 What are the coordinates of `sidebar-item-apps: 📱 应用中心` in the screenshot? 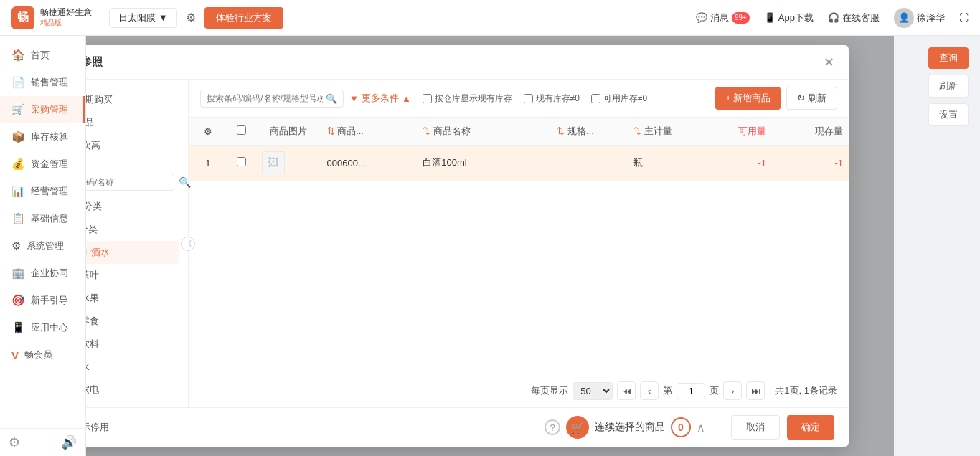 It's located at (43, 328).